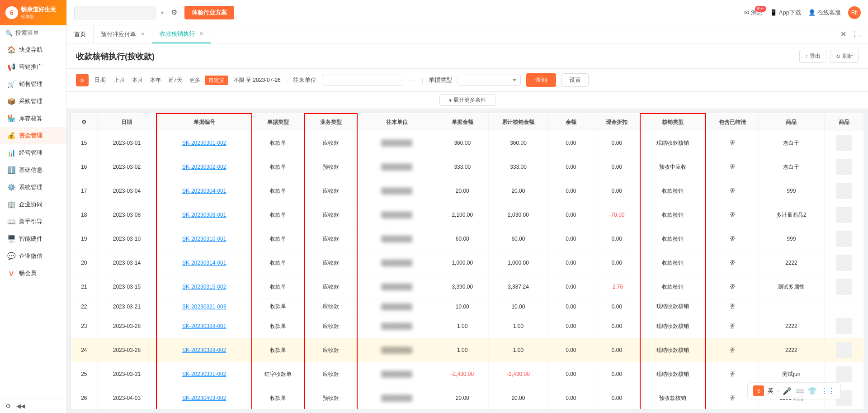 This screenshot has height=413, width=868. What do you see at coordinates (11, 50) in the screenshot?
I see `home-icon: 🏠` at bounding box center [11, 50].